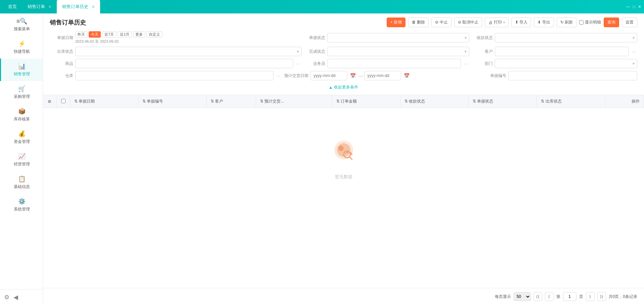  Describe the element at coordinates (22, 97) in the screenshot. I see `sidebar-item-purchase-mgmt-label: 采购管理` at that location.